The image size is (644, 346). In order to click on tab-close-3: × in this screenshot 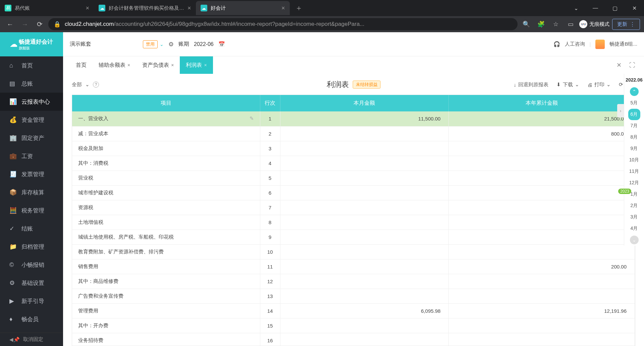, I will do `click(283, 8)`.